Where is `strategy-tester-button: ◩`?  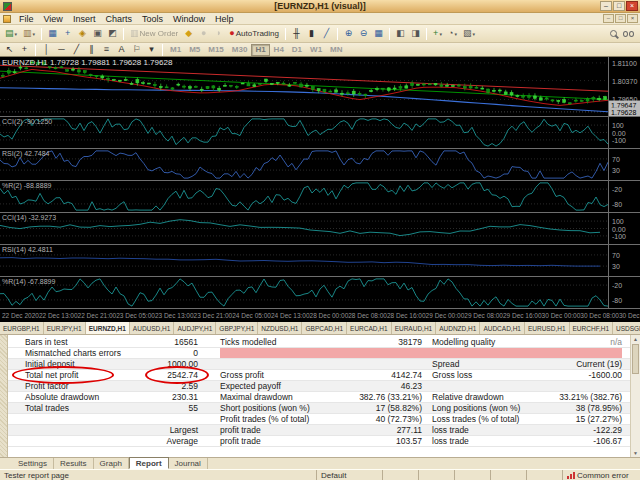
strategy-tester-button: ◩ is located at coordinates (112, 34).